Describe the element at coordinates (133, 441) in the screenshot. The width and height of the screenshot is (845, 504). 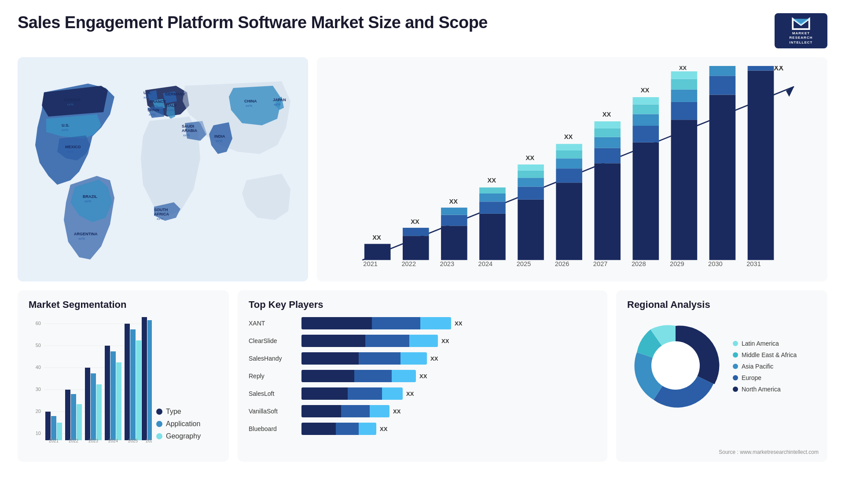
I see `svg-text: 2025` at that location.